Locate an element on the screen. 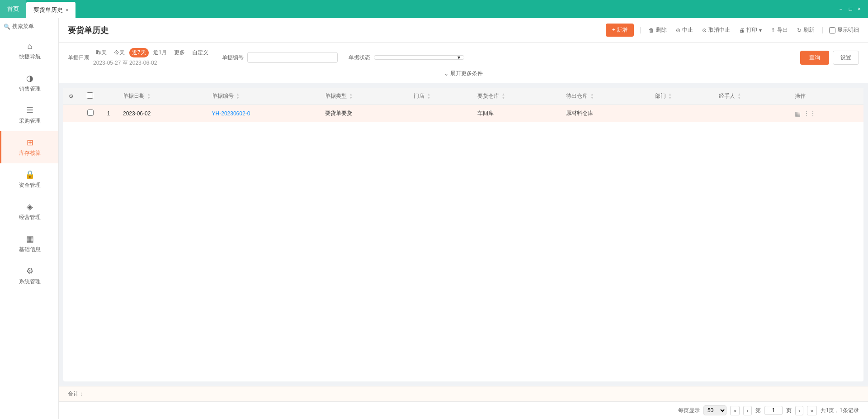 This screenshot has height=419, width=868. search-icon: 🔍 is located at coordinates (7, 27).